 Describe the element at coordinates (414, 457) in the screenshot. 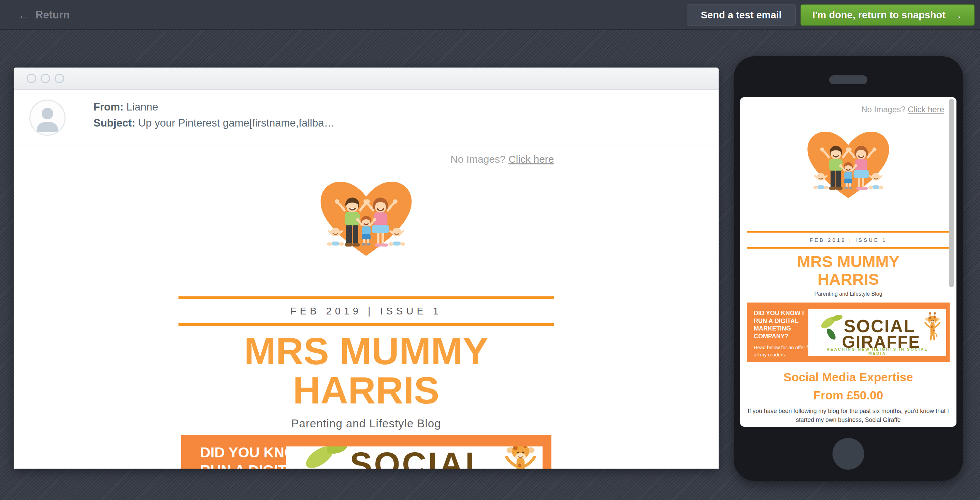

I see `social-giraffe-logo-box: SOCIAL GIRAFFE REACHING NEW HEIGHTS IN S…` at that location.